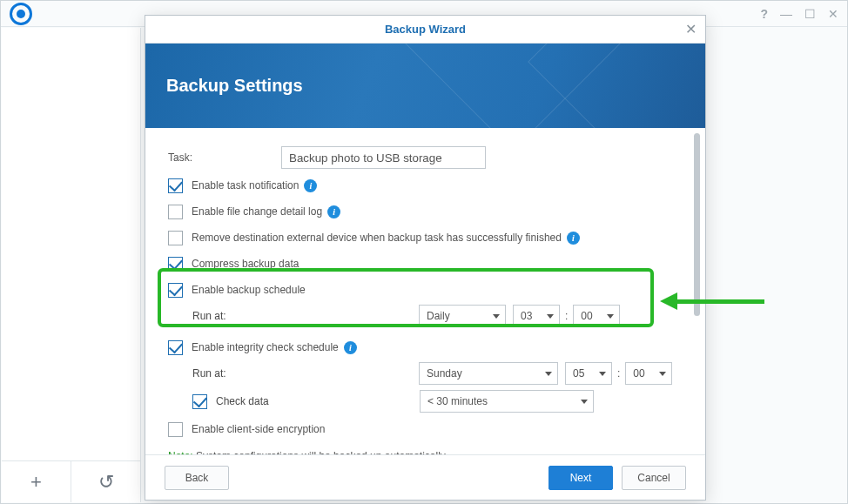 This screenshot has height=504, width=848. I want to click on schedule-minute-select: 00, so click(596, 316).